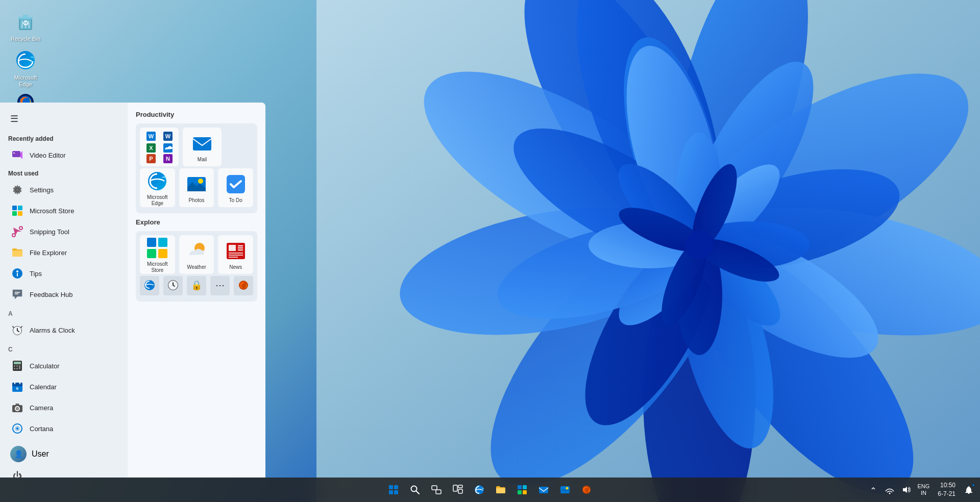 The height and width of the screenshot is (502, 980). I want to click on edge-tile-label: Microsoft Edge, so click(157, 200).